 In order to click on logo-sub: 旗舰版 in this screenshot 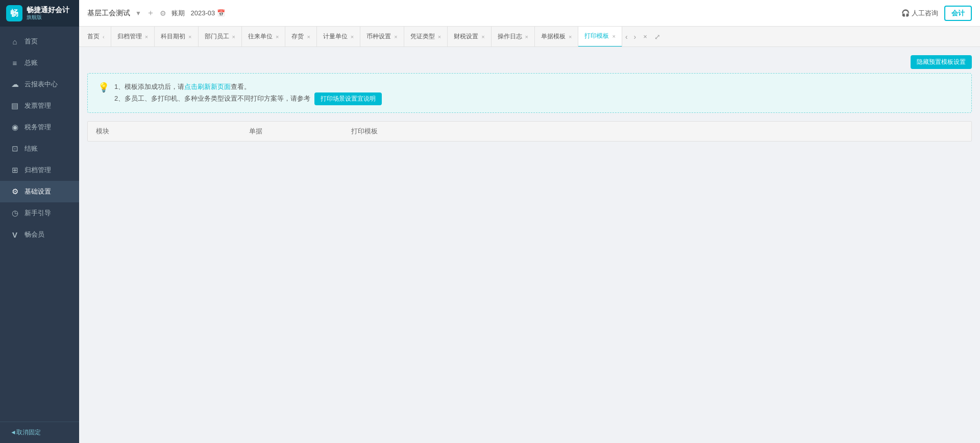, I will do `click(48, 17)`.